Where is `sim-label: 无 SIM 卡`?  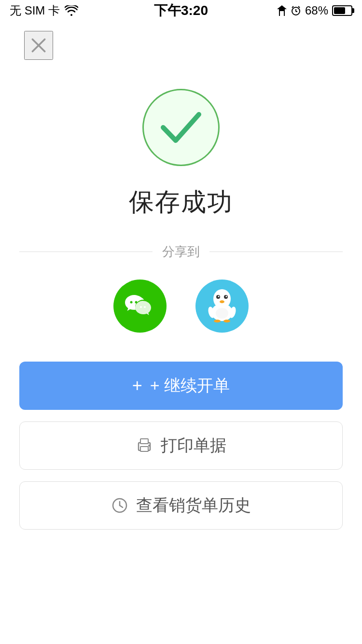 sim-label: 无 SIM 卡 is located at coordinates (35, 11).